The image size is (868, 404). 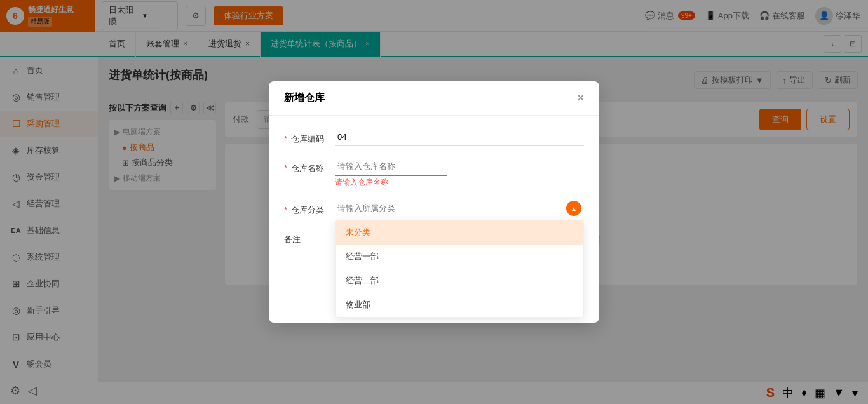 I want to click on dropdown-item-uncategorized: 未分类, so click(x=459, y=232).